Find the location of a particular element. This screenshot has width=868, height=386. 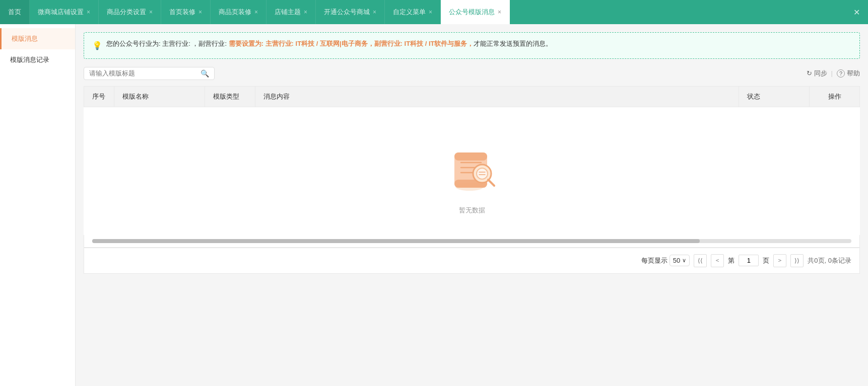

notice-text: 您的公众号行业为: 主营行业: ，副营行业: 需要设置为: 主营行业: IT科技… is located at coordinates (329, 44).